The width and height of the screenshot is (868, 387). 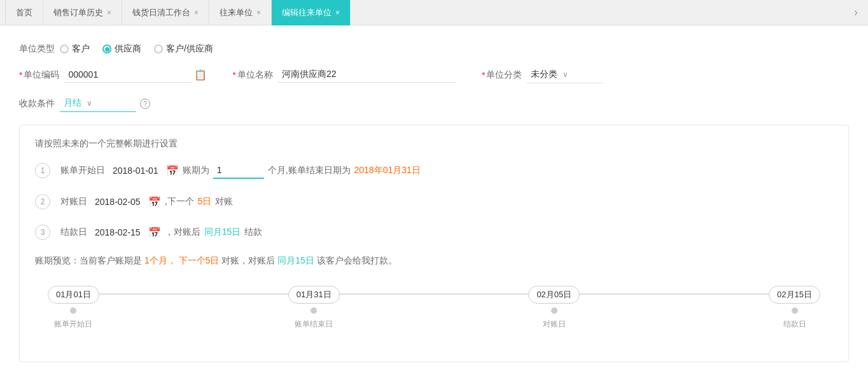 What do you see at coordinates (98, 103) in the screenshot?
I see `payment-condition-select: 月结 ∨` at bounding box center [98, 103].